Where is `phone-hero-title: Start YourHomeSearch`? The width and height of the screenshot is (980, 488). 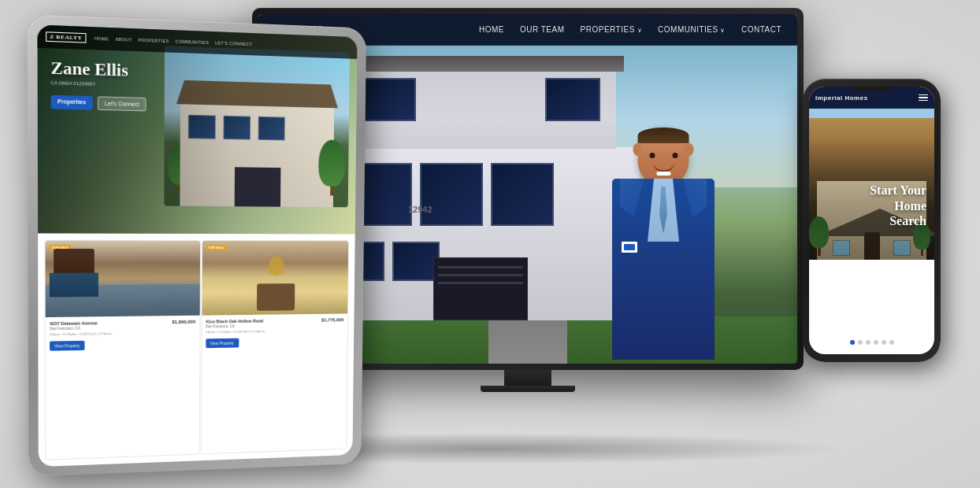 phone-hero-title: Start YourHomeSearch is located at coordinates (898, 205).